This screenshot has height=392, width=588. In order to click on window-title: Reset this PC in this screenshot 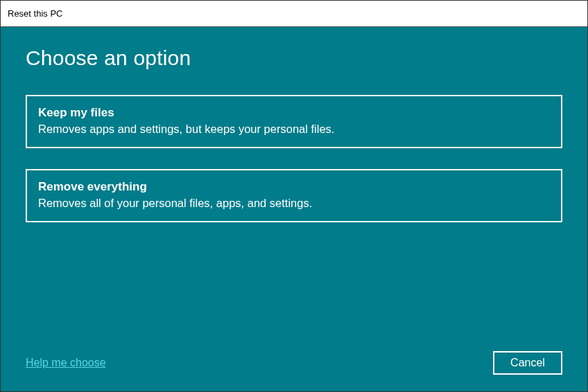, I will do `click(35, 14)`.